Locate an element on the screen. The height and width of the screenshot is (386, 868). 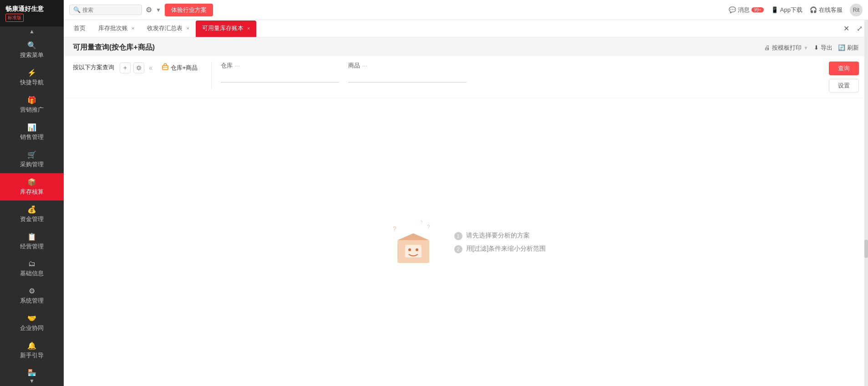
app-download-label: App下载 is located at coordinates (791, 10).